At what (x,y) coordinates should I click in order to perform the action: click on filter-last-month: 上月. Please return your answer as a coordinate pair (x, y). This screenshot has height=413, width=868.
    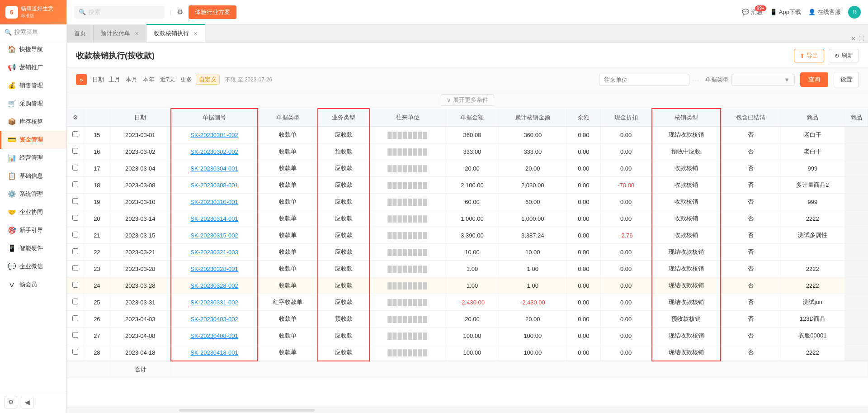
    Looking at the image, I should click on (114, 80).